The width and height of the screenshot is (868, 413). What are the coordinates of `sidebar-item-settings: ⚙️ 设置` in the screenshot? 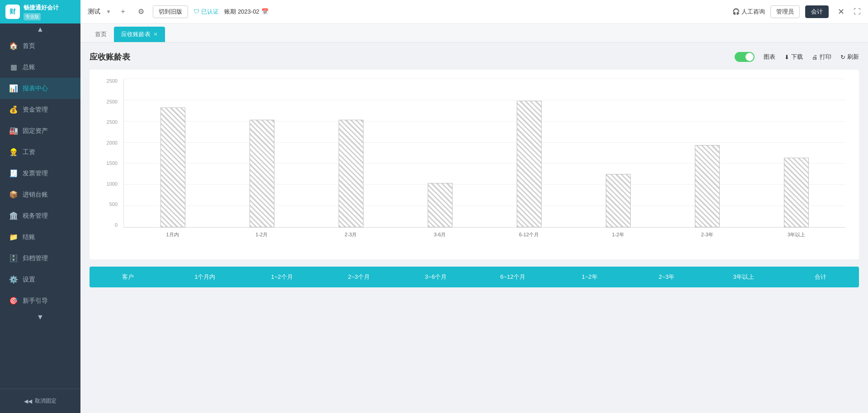 It's located at (40, 279).